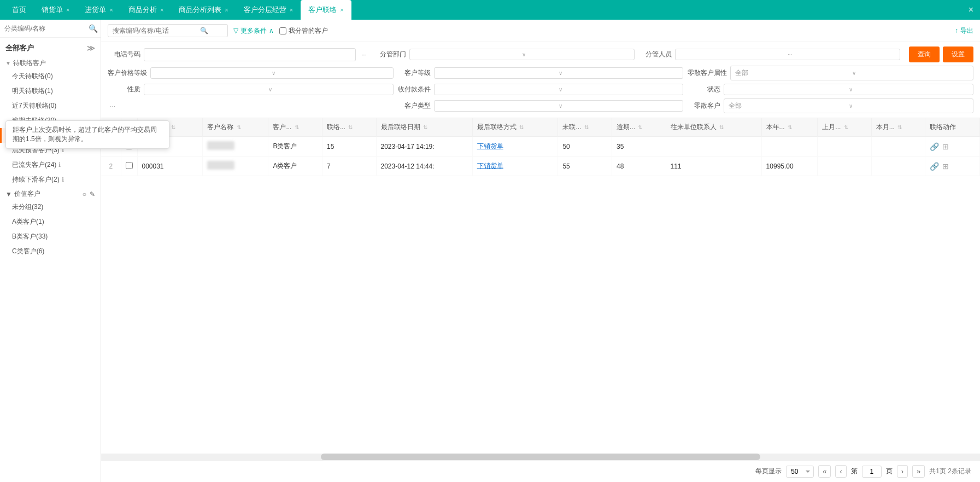 This screenshot has width=980, height=482. I want to click on col-overdue: 逾期... ⇅, so click(638, 127).